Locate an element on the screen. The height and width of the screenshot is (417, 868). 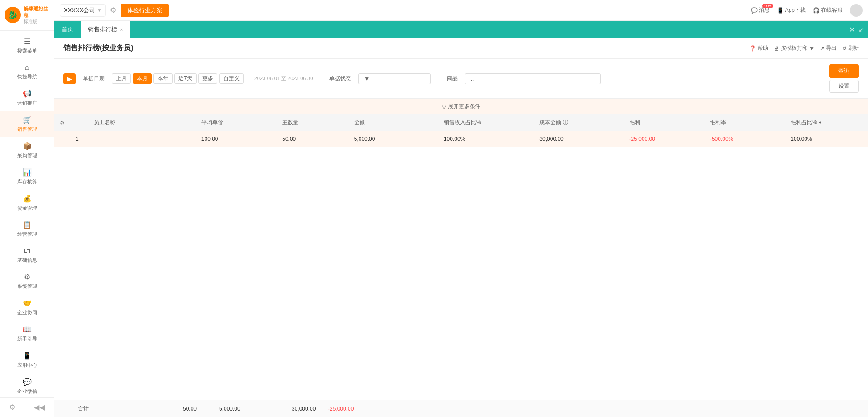
sidebar-item-快捷导航: ⌂快捷导航 is located at coordinates (27, 72).